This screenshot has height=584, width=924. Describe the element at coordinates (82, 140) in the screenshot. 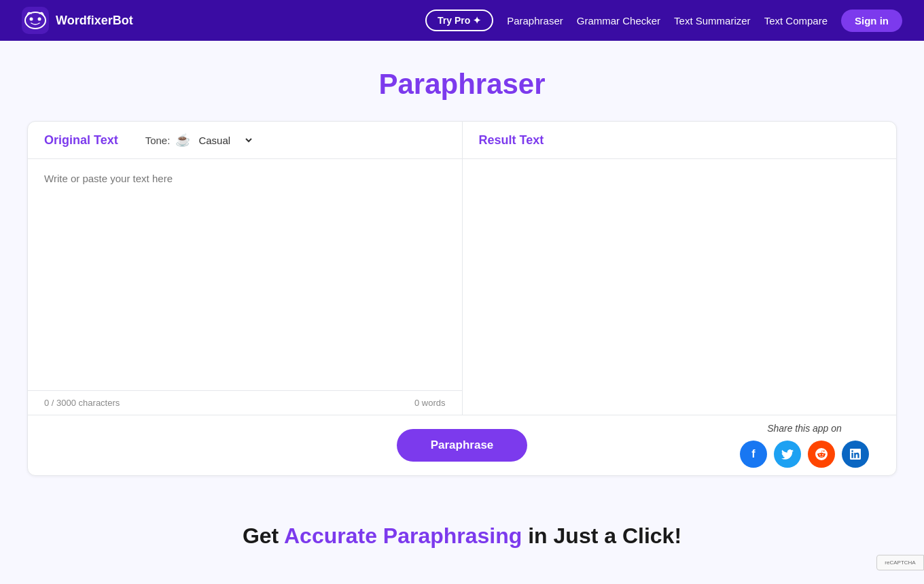

I see `original-text-label: Original Text` at that location.